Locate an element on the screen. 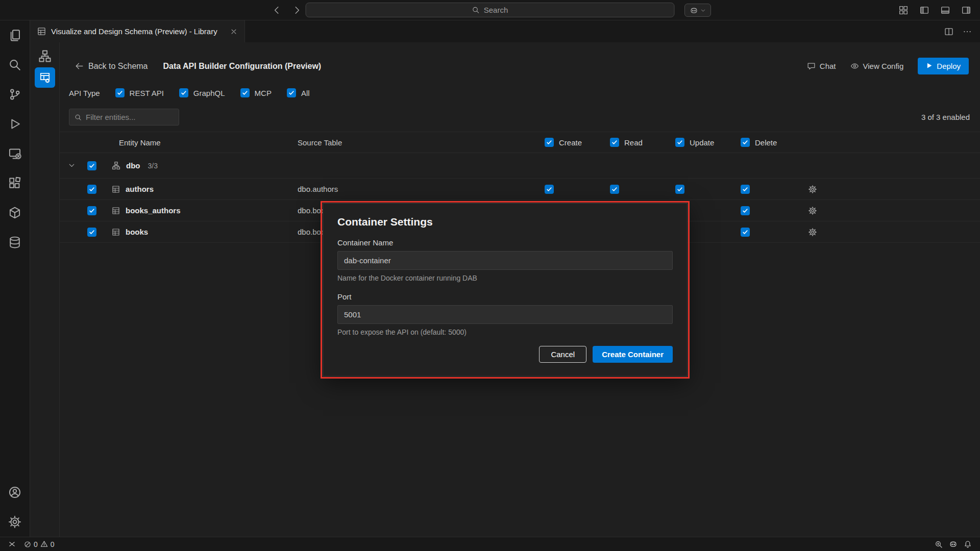 This screenshot has width=980, height=551. row-create-checkbox is located at coordinates (549, 189).